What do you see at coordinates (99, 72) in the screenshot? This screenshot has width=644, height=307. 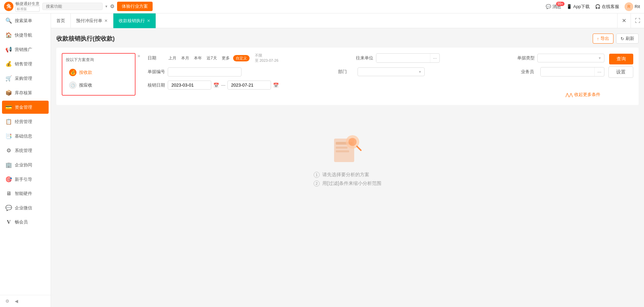 I see `filter-option-by-receipt: 💰 按收款` at bounding box center [99, 72].